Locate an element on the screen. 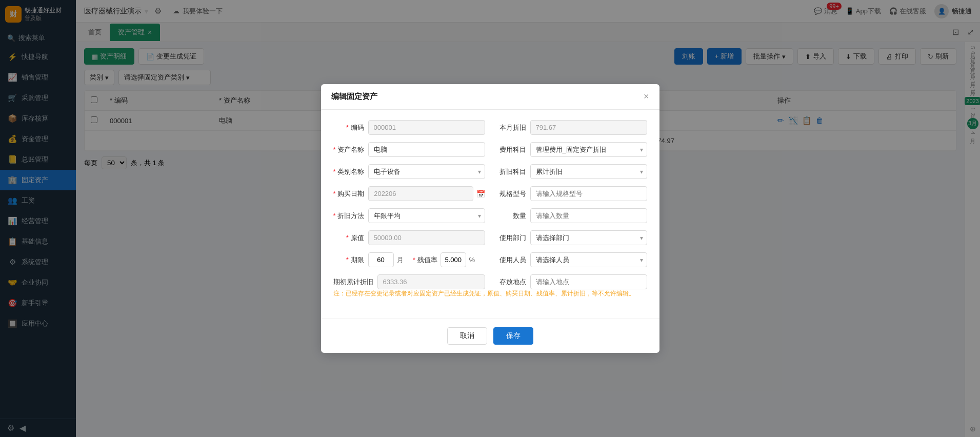 The width and height of the screenshot is (980, 437). location-input is located at coordinates (589, 282).